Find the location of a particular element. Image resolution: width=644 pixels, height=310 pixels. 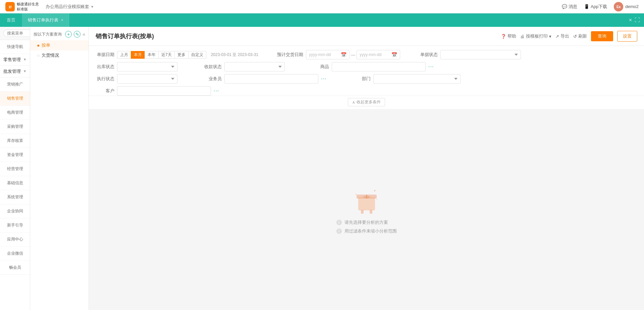

collect-status-select is located at coordinates (255, 67).